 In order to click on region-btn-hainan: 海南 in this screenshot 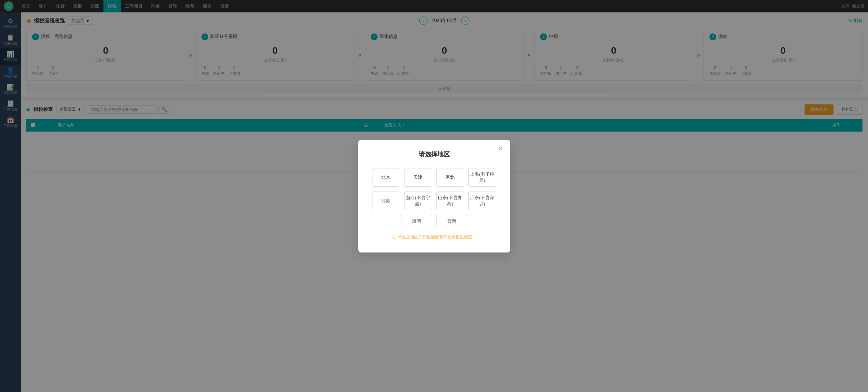, I will do `click(417, 221)`.